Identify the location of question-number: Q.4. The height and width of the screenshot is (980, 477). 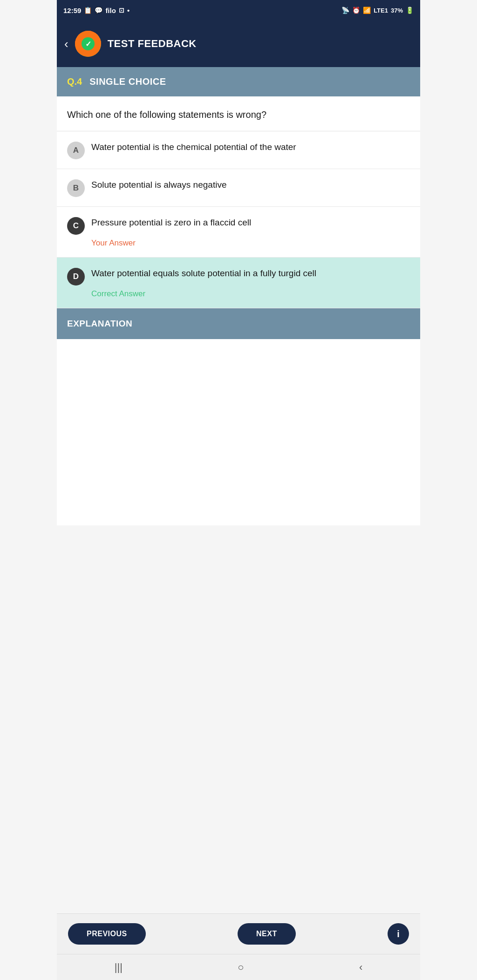
(75, 82).